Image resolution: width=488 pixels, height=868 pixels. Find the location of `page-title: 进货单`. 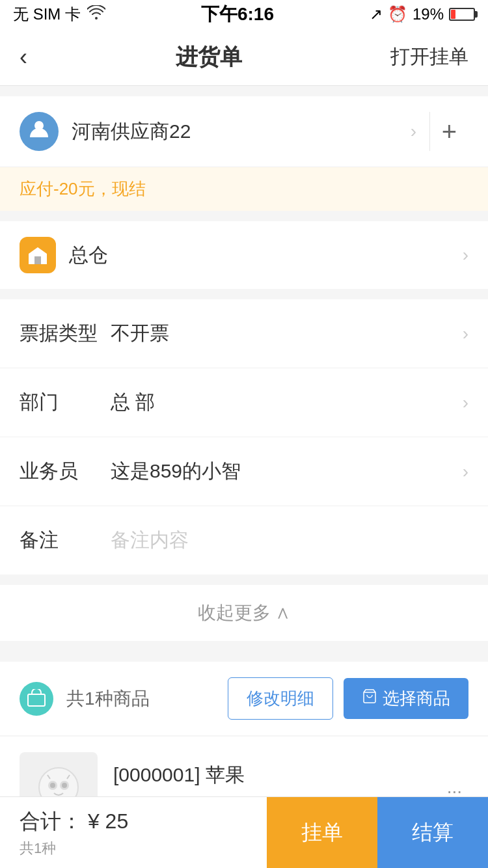

page-title: 进货单 is located at coordinates (209, 57).